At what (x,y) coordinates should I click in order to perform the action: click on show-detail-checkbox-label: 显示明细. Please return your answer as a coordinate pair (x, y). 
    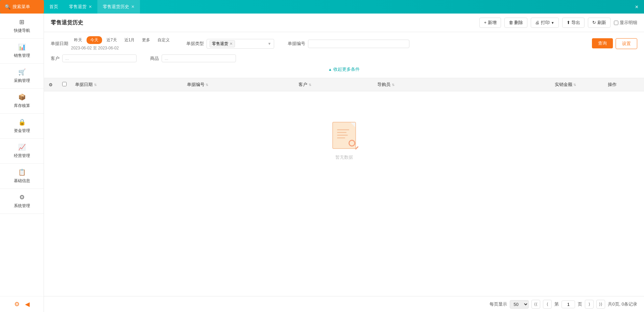
    Looking at the image, I should click on (625, 23).